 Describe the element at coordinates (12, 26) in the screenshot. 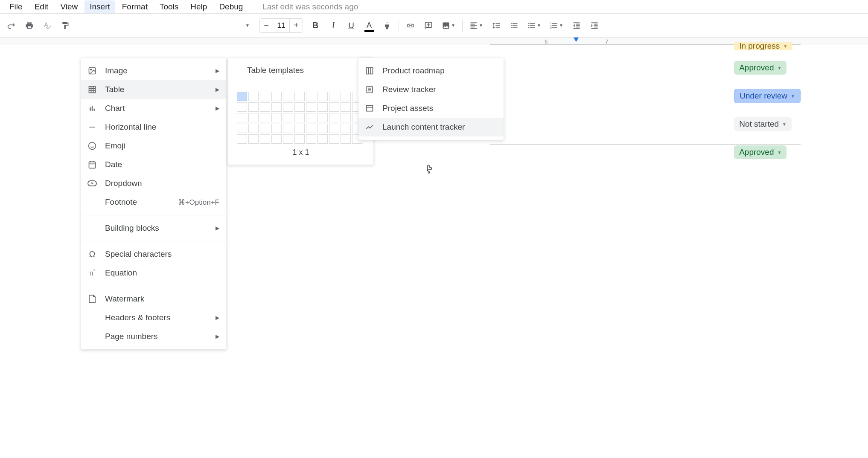

I see `redo-icon` at that location.